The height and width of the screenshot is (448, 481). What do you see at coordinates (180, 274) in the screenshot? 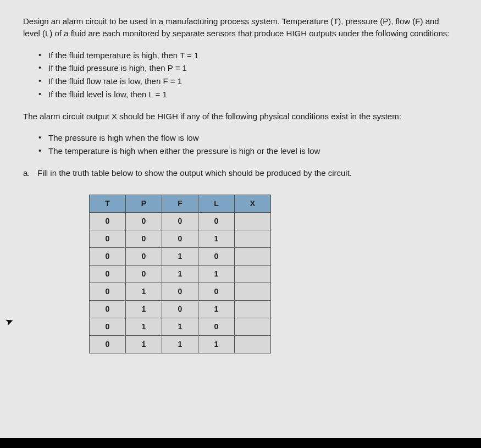
I see `table-row: 0 0 1 1` at bounding box center [180, 274].